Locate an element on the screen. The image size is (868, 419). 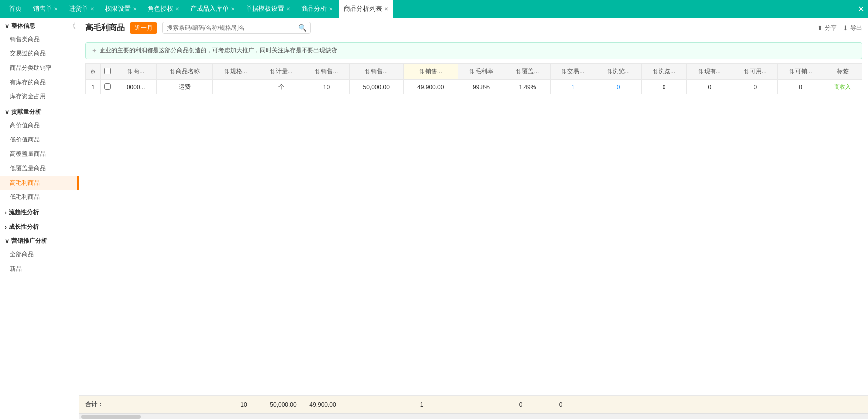
sidebar-item-high-margin: 高毛利商品 is located at coordinates (40, 183).